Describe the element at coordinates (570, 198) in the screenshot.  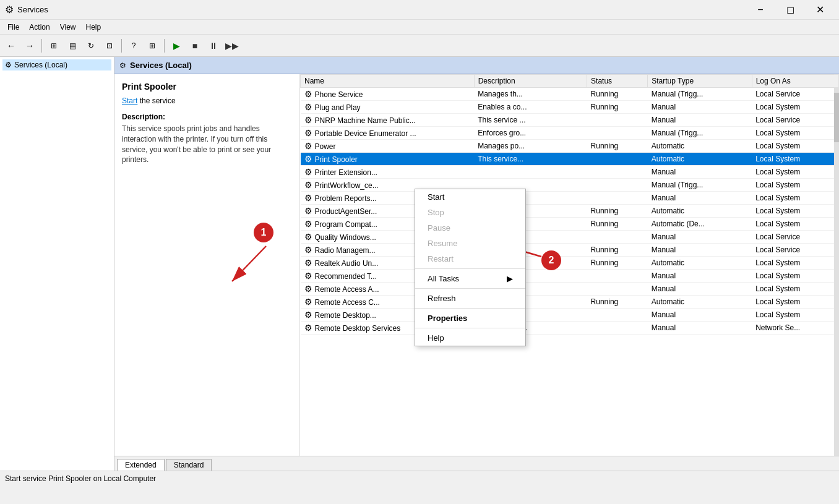
I see `table-row: ⚙Problem Reports...ManualLocal System` at that location.